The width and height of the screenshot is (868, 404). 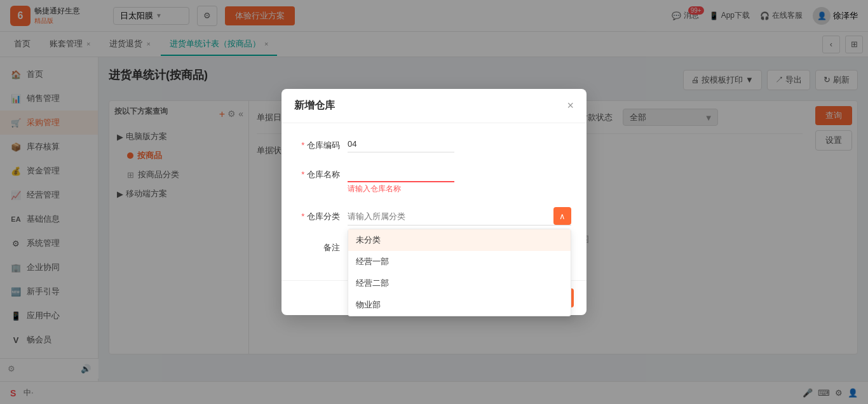 What do you see at coordinates (459, 216) in the screenshot?
I see `category-input-row: ∧` at bounding box center [459, 216].